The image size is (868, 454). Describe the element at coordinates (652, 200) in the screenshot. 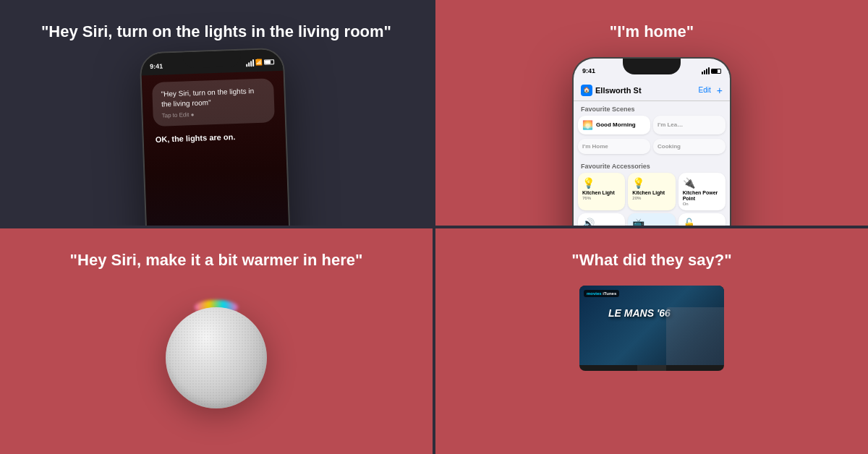

I see `accessories-grid-1: 💡 Kitchen Light 76% 💡 Kitchen Light 20% …` at that location.